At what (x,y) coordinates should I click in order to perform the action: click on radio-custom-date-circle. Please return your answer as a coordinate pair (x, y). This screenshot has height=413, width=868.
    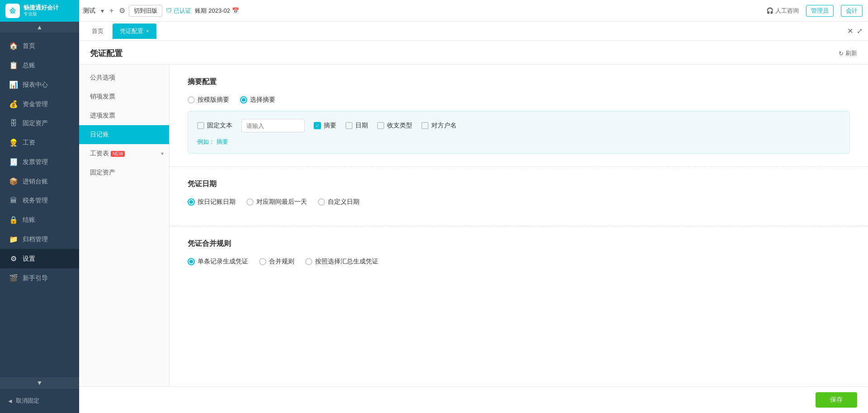
    Looking at the image, I should click on (321, 202).